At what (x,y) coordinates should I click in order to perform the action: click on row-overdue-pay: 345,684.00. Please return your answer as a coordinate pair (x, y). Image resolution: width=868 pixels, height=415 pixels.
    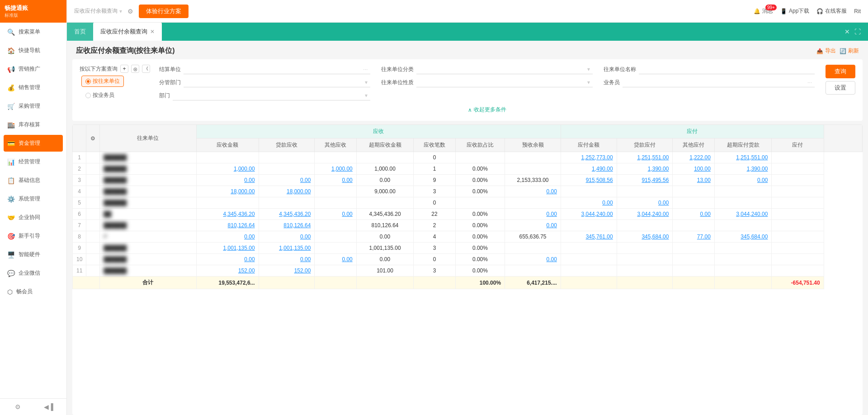
    Looking at the image, I should click on (743, 237).